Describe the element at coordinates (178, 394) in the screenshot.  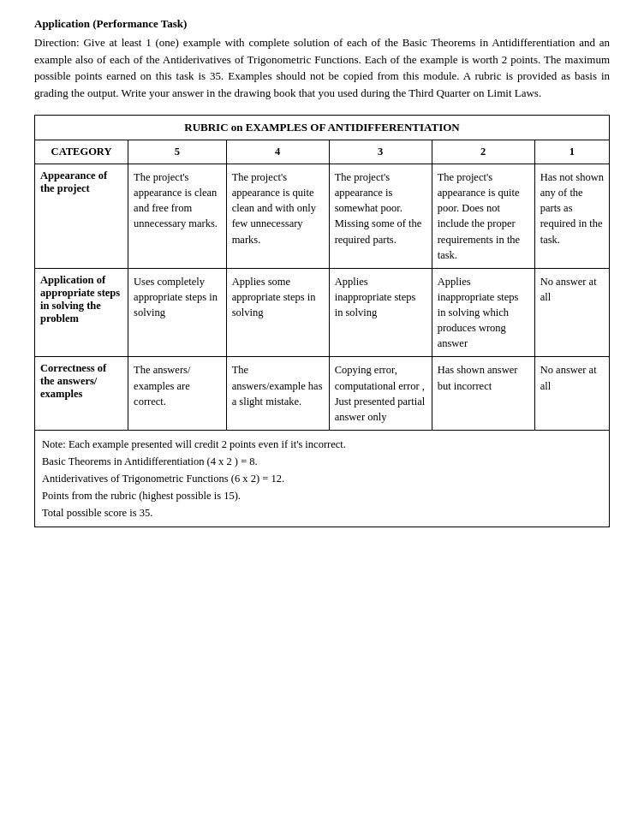
I see `score5-cell-2: The answers/ examples are correct.` at that location.